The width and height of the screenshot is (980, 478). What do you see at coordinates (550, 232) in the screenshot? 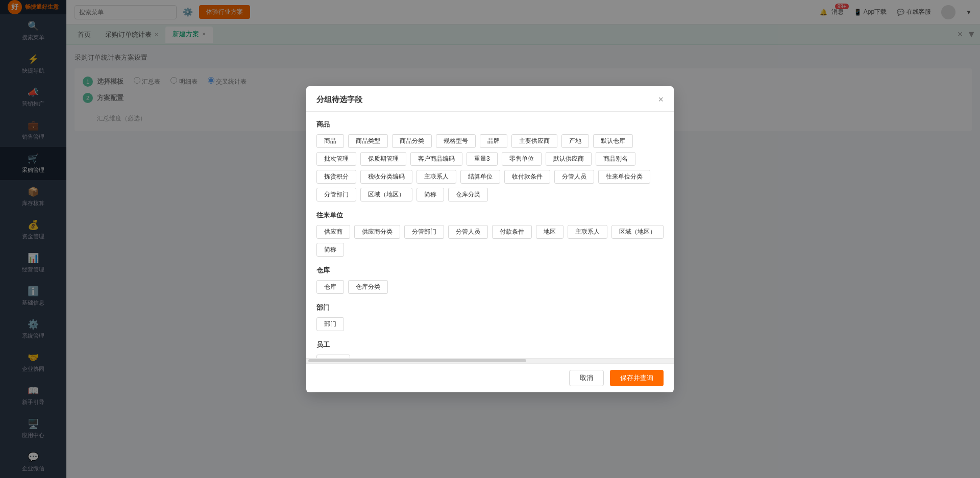
I see `field-tag-1-5: 地区` at bounding box center [550, 232].